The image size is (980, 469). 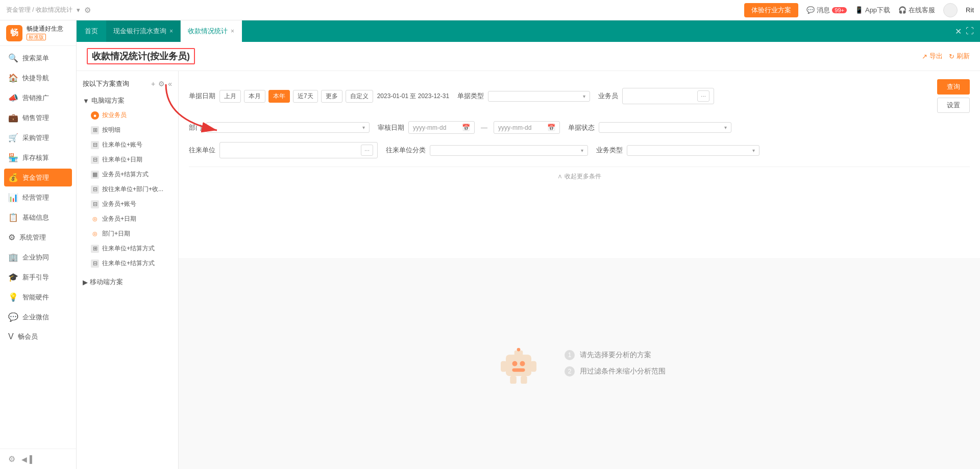 What do you see at coordinates (128, 282) in the screenshot?
I see `tree-section-mobile-header: ▶ 移动端方案` at bounding box center [128, 282].